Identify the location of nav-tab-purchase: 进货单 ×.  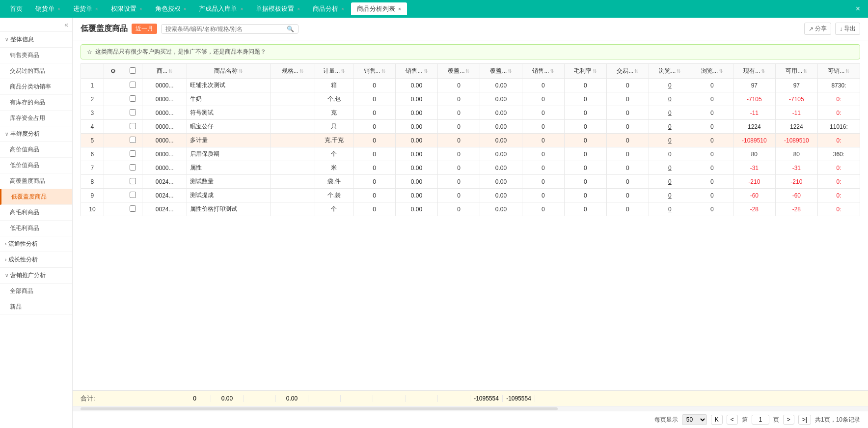
(85, 9).